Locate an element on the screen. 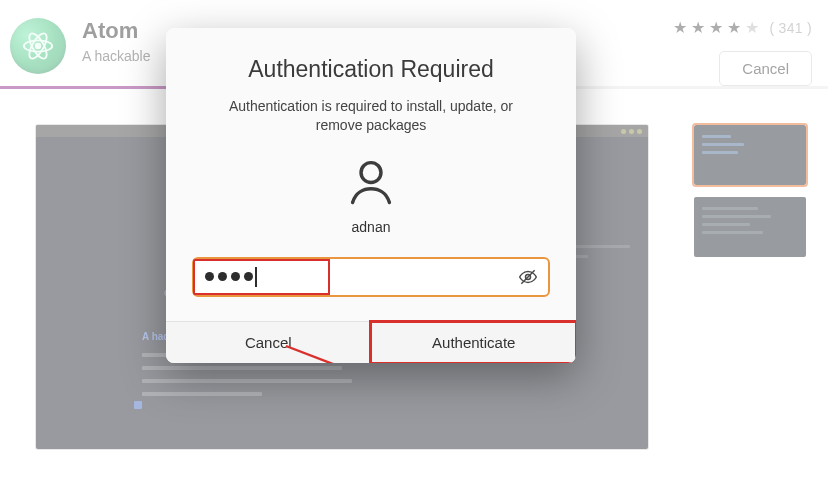 This screenshot has height=502, width=828. dialog-authenticate-button: Authenticate is located at coordinates (474, 342).